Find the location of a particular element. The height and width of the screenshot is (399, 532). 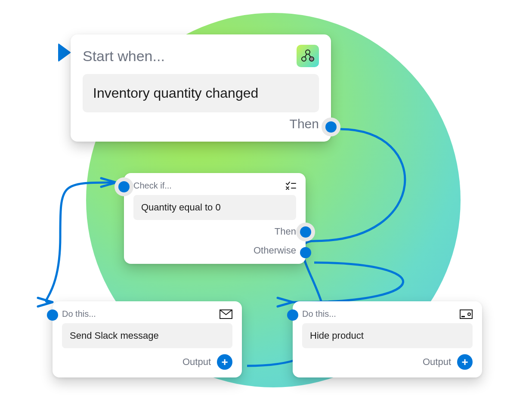

trigger-header: Start when... is located at coordinates (124, 56).